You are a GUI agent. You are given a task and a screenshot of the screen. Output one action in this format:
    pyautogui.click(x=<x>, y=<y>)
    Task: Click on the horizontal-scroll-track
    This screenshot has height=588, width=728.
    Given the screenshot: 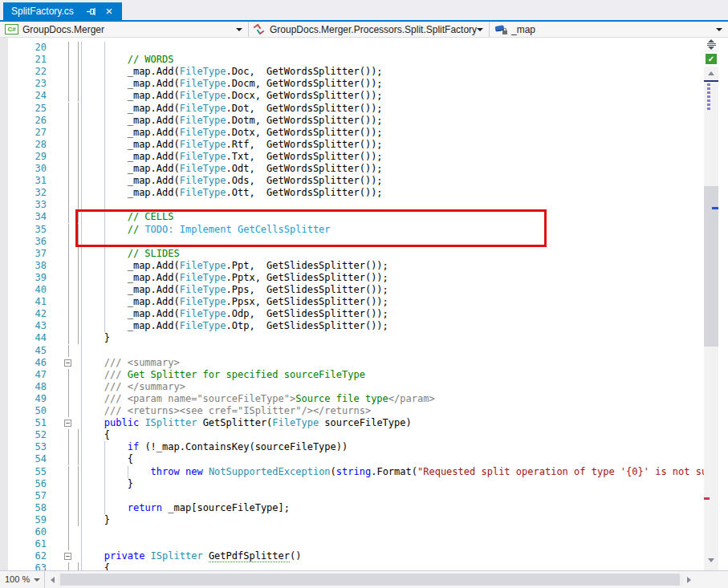 What is the action you would take?
    pyautogui.click(x=371, y=579)
    